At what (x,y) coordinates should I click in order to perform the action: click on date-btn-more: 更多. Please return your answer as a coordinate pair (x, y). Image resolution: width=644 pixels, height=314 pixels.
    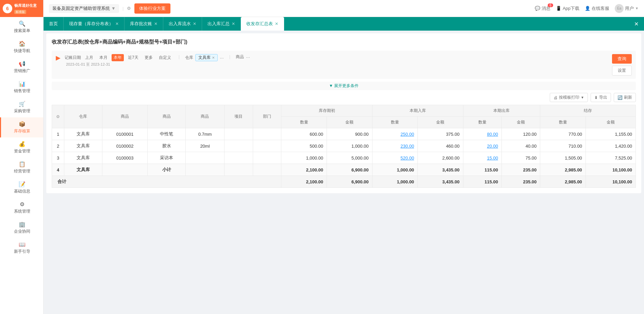
    Looking at the image, I should click on (149, 58).